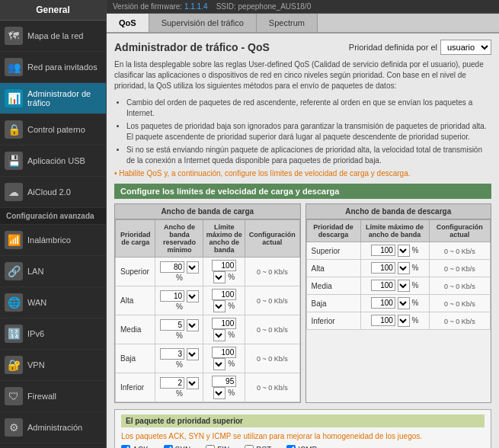 This screenshot has width=499, height=448. I want to click on download-max-select-0: ▼, so click(404, 251).